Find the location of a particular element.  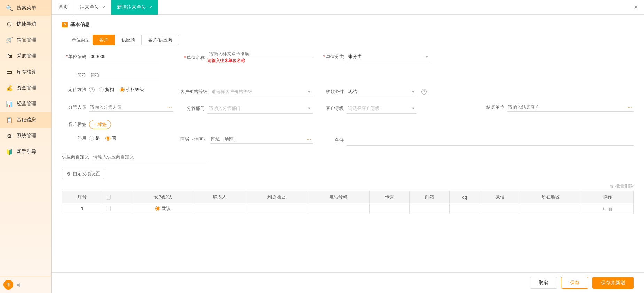

sidebar-item-finance: 💰 资金管理 is located at coordinates (26, 88).